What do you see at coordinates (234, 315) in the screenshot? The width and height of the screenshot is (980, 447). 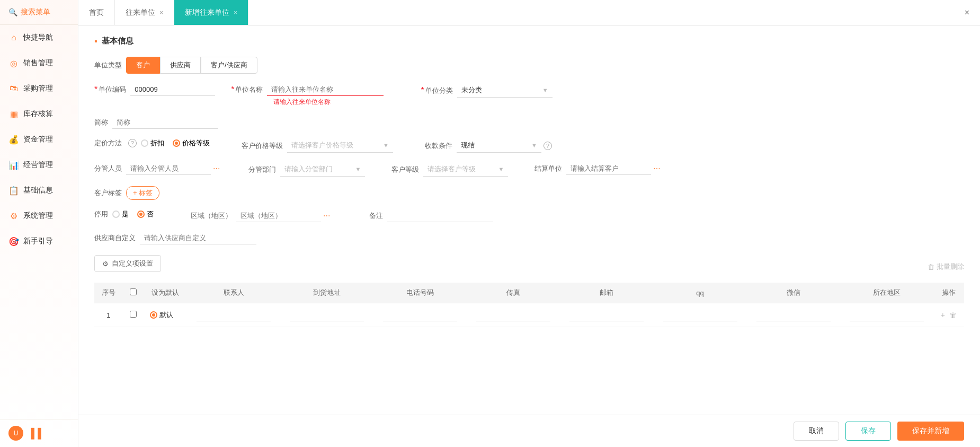 I see `row-contact-input` at bounding box center [234, 315].